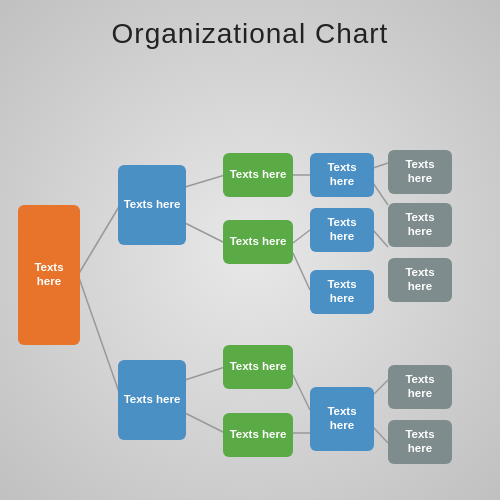  Describe the element at coordinates (342, 419) in the screenshot. I see `node-b2a: Texts here` at that location.